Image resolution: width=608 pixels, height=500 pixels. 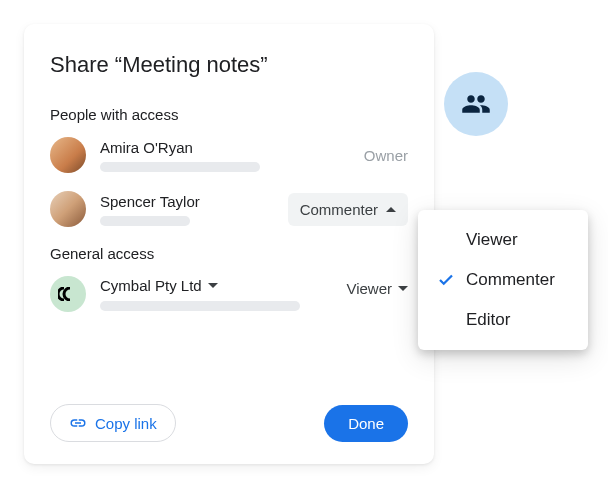 What do you see at coordinates (151, 286) in the screenshot?
I see `org-name: Cymbal Pty Ltd` at bounding box center [151, 286].